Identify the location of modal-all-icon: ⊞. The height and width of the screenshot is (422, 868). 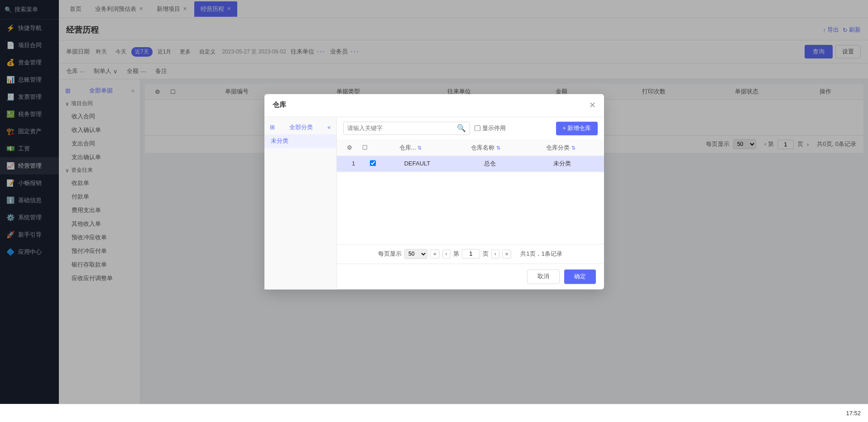
(273, 127).